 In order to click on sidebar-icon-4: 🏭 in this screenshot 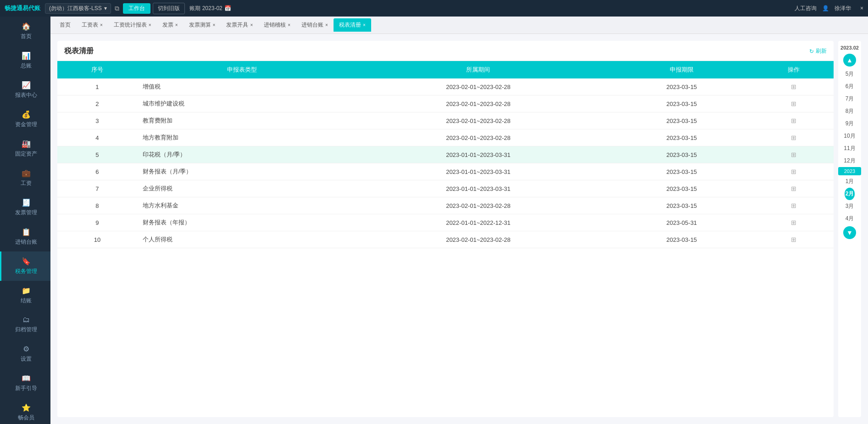, I will do `click(26, 144)`.